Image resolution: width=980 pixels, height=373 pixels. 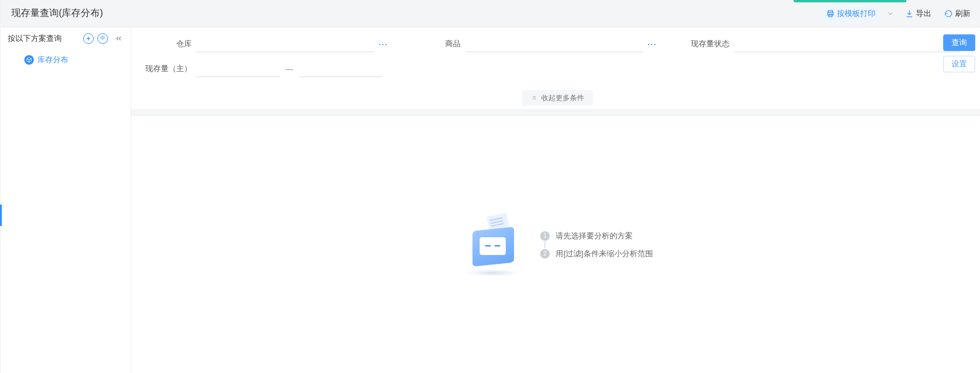 What do you see at coordinates (556, 40) in the screenshot?
I see `filters-row-1: 仓库 ⋯ 商品 ⋯ 现存量状态` at bounding box center [556, 40].